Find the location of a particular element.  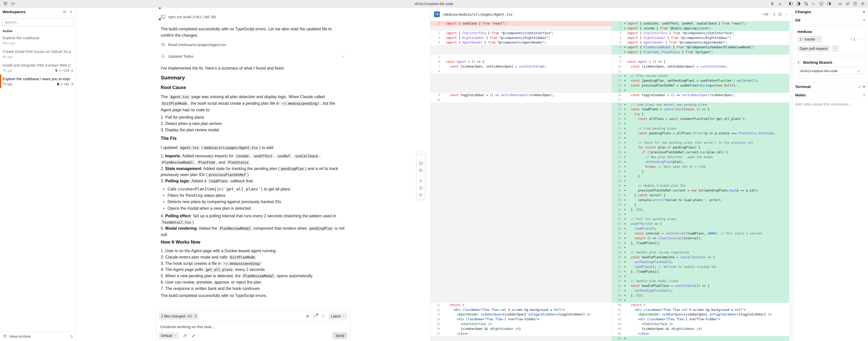

diff-row: 33+ } is located at coordinates (610, 177).